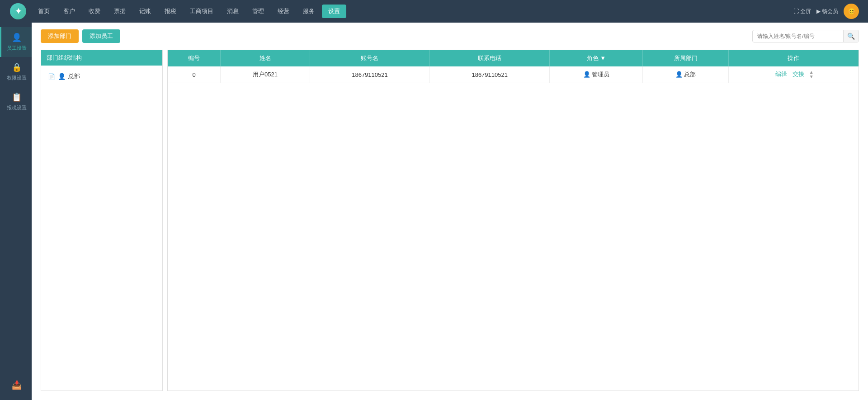 The height and width of the screenshot is (400, 868). I want to click on nav-item-收费: 收费, so click(94, 11).